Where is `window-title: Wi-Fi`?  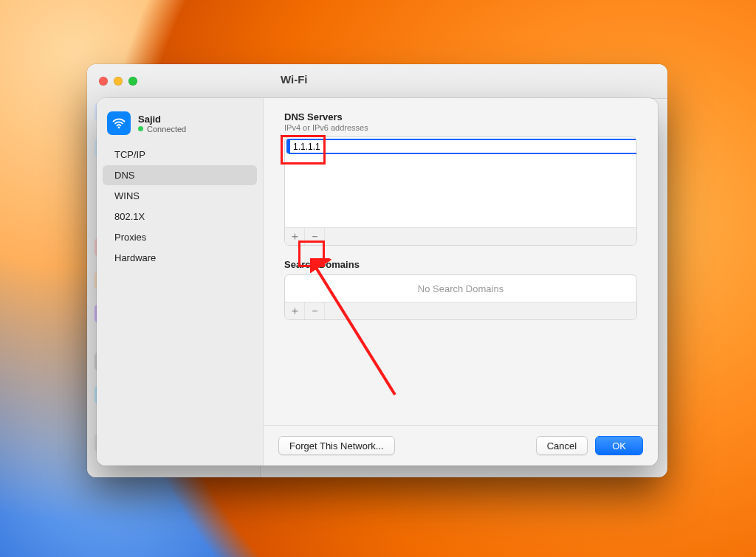 window-title: Wi-Fi is located at coordinates (294, 80).